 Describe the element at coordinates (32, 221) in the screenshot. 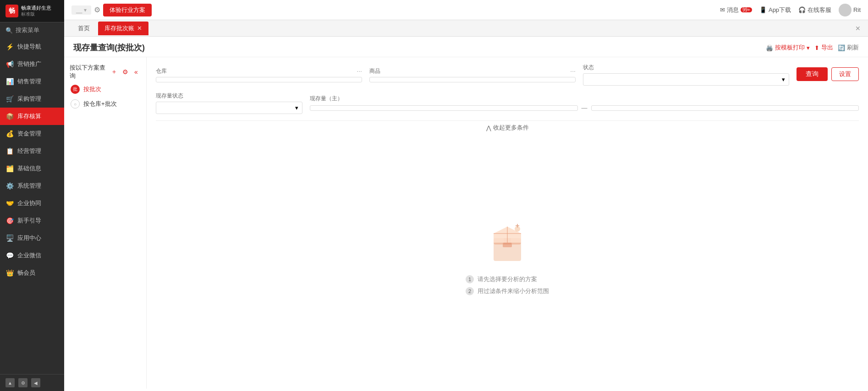

I see `sidebar-item-newbie: 🎯 新手引导` at that location.